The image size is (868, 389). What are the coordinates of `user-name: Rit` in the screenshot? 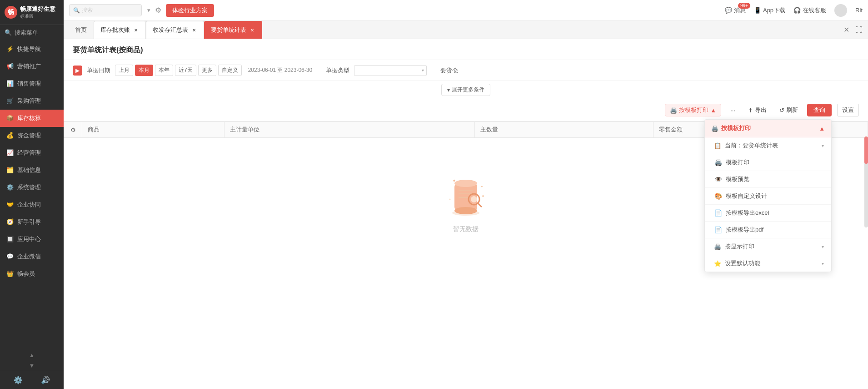 It's located at (859, 10).